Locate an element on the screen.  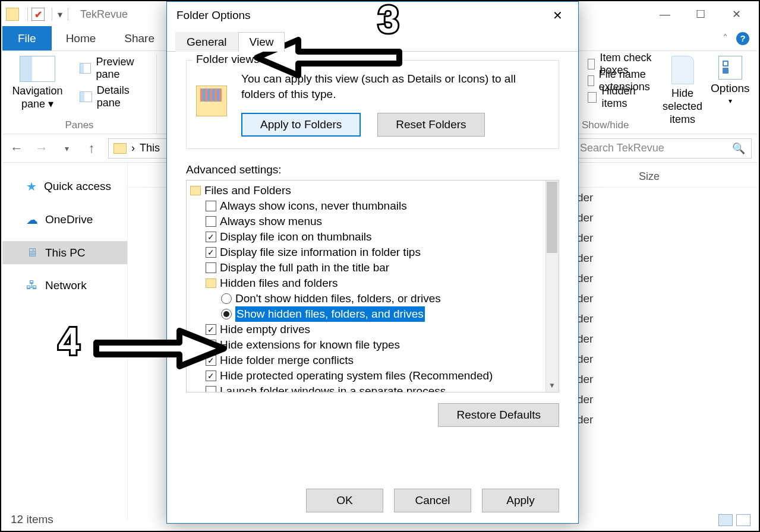
tree-item: Always show icons, never thumbnails is located at coordinates (367, 206).